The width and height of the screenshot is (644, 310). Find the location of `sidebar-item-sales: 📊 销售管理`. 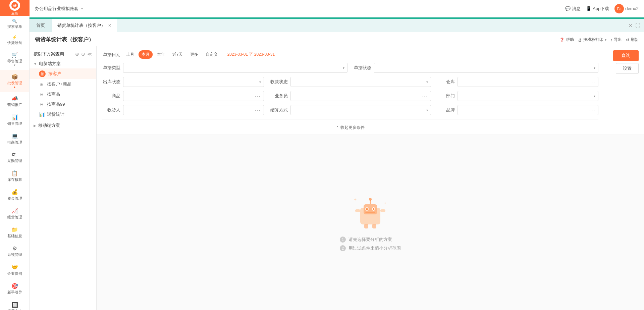

sidebar-item-sales: 📊 销售管理 is located at coordinates (15, 120).